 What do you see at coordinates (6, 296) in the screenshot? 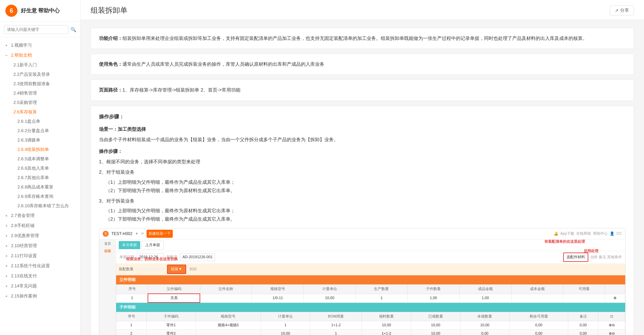
I see `plus-icon-10: +` at bounding box center [6, 296].